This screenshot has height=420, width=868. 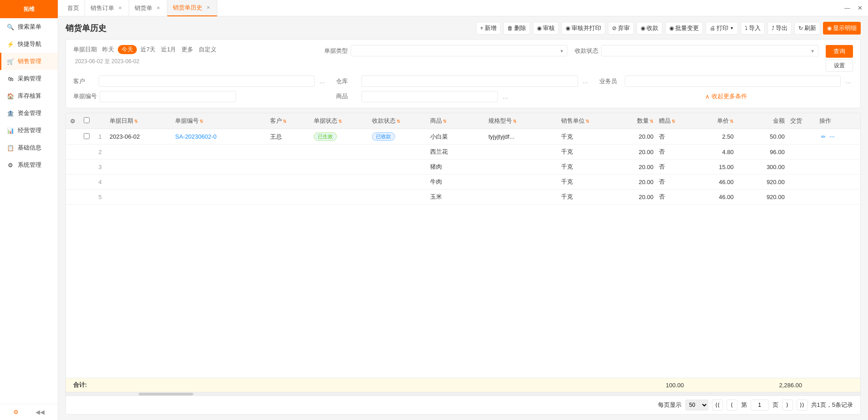 What do you see at coordinates (148, 8) in the screenshot?
I see `tab-sales-goods: 销货单 ✕` at bounding box center [148, 8].